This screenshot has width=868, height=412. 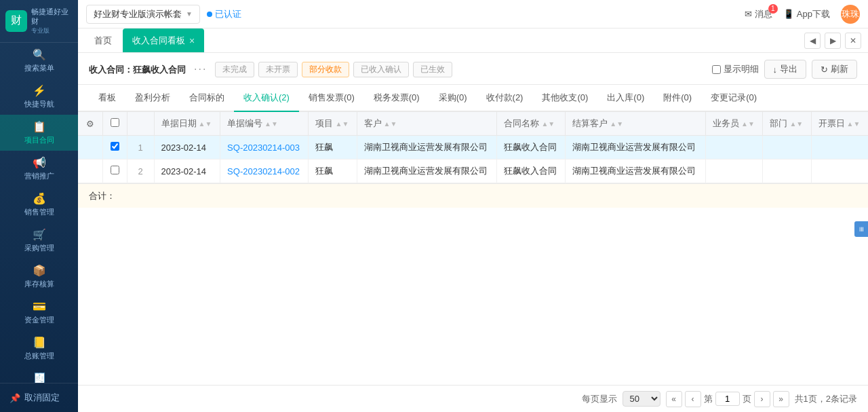 What do you see at coordinates (728, 399) in the screenshot?
I see `page-input` at bounding box center [728, 399].